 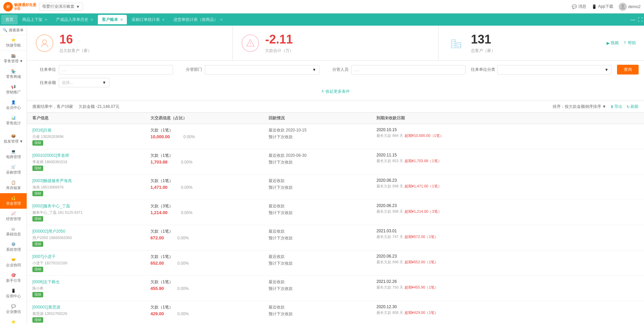 What do you see at coordinates (603, 7) in the screenshot?
I see `app-download-btn: 📱 App下载` at bounding box center [603, 7].